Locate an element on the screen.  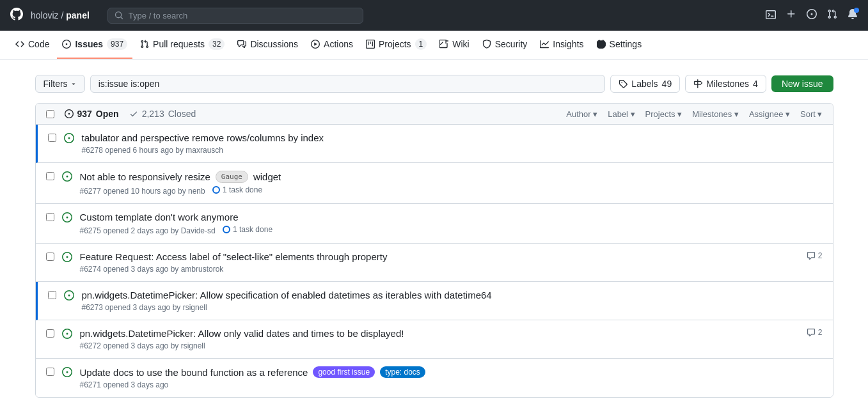
issues-button is located at coordinates (812, 15).